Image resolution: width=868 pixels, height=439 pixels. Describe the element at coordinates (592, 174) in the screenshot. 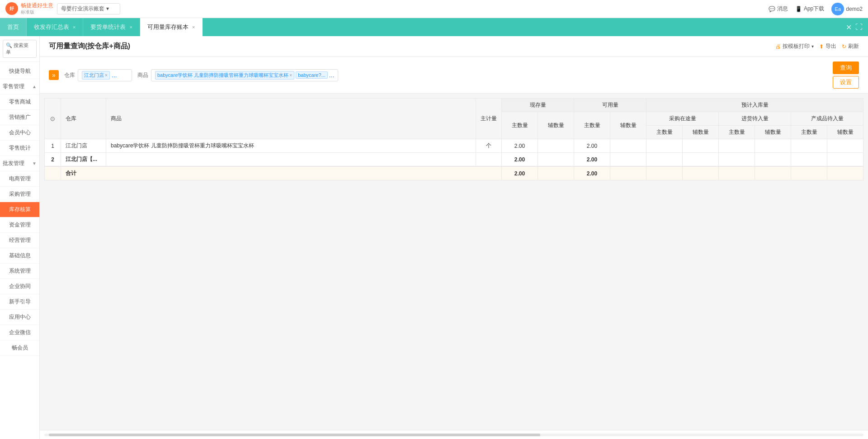

I see `total-avail-main: 2.00` at that location.